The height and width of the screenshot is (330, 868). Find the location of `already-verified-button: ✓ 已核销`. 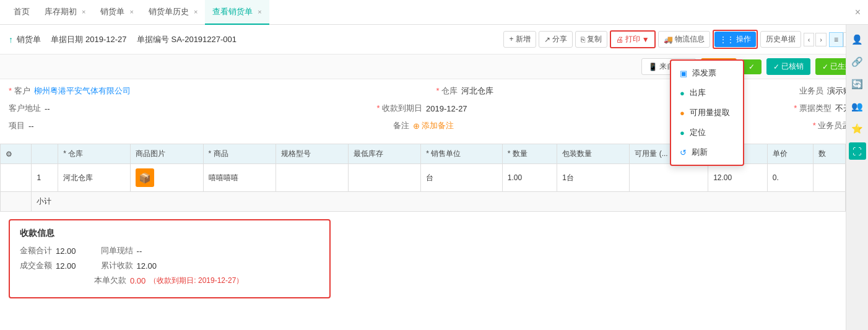

already-verified-button: ✓ 已核销 is located at coordinates (789, 67).